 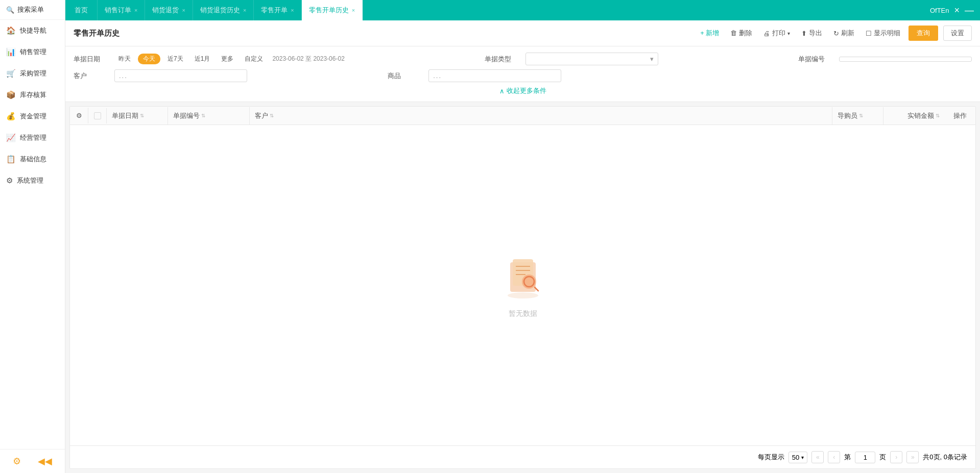 What do you see at coordinates (274, 10) in the screenshot?
I see `tab-retail-open-label: 零售开单` at bounding box center [274, 10].